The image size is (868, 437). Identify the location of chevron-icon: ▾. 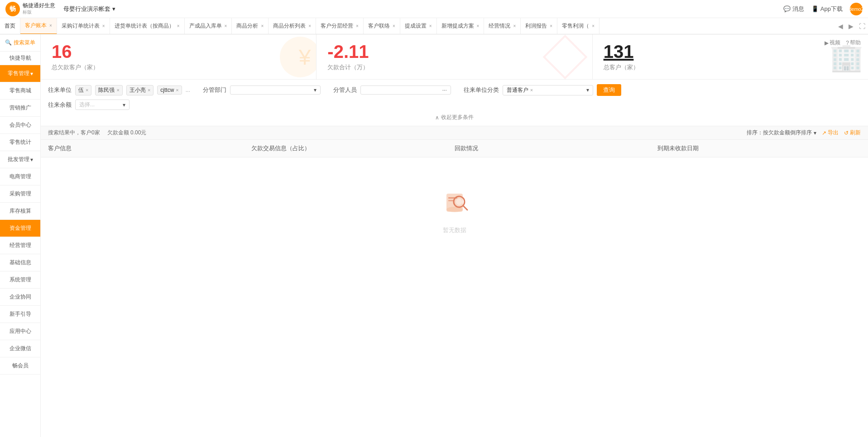
(32, 74).